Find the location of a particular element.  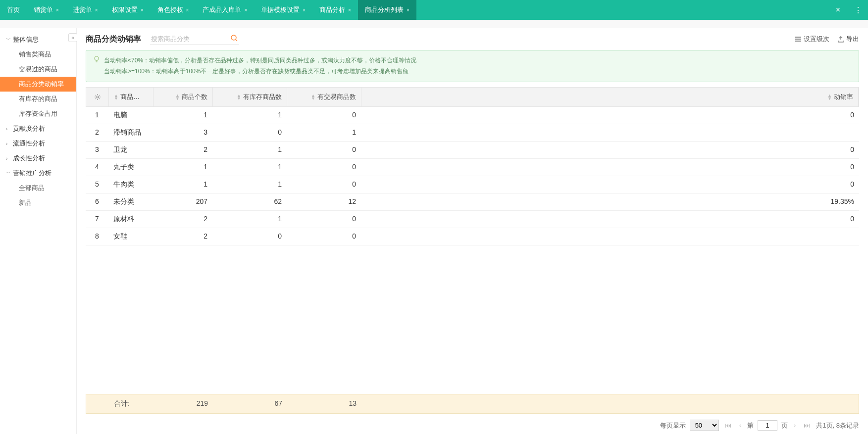

th-traded: ▲▼有交易商品数 is located at coordinates (324, 97).